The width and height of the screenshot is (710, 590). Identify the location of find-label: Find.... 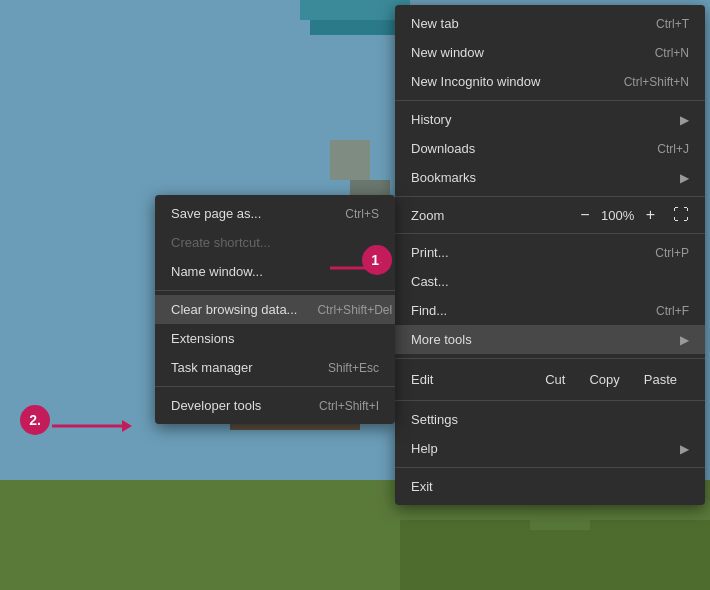
(429, 310).